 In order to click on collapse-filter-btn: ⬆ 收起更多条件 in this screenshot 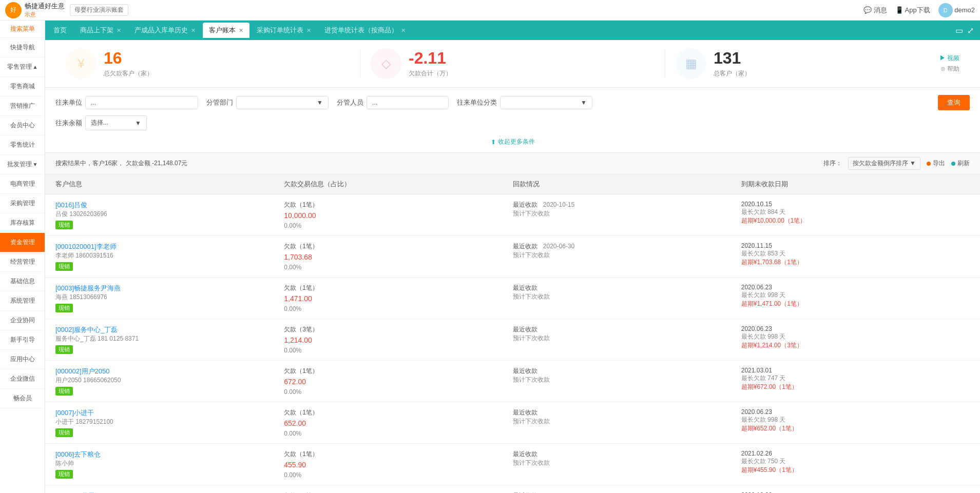, I will do `click(512, 142)`.